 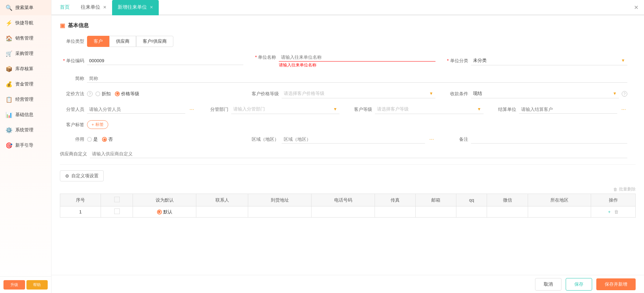 What do you see at coordinates (348, 189) in the screenshot?
I see `batch-delete-area: 🗑 批量删除` at bounding box center [348, 189].